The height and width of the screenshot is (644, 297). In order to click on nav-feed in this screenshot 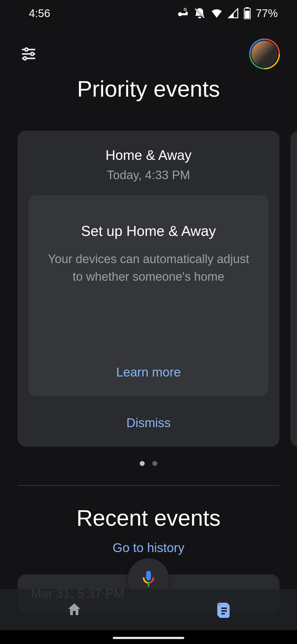, I will do `click(223, 610)`.